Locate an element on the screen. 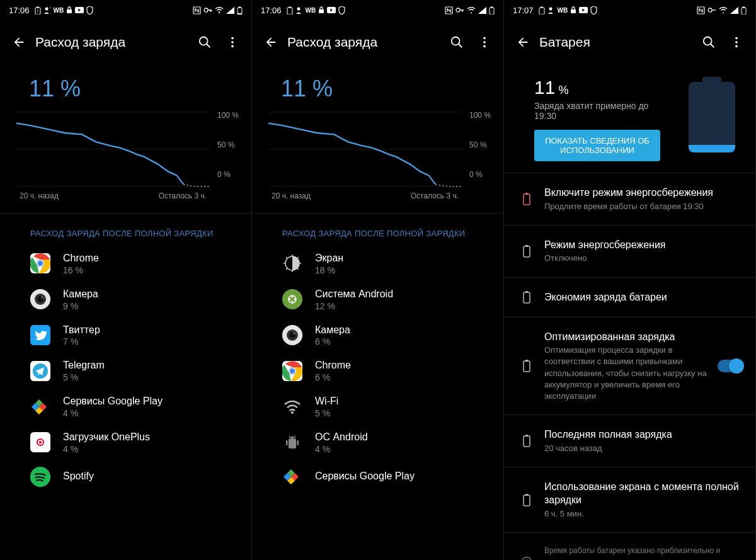  bat-screen-icon is located at coordinates (527, 500).